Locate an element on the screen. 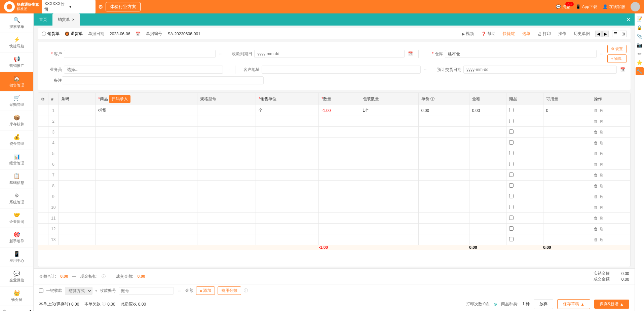  addr-dots: ··· is located at coordinates (426, 70).